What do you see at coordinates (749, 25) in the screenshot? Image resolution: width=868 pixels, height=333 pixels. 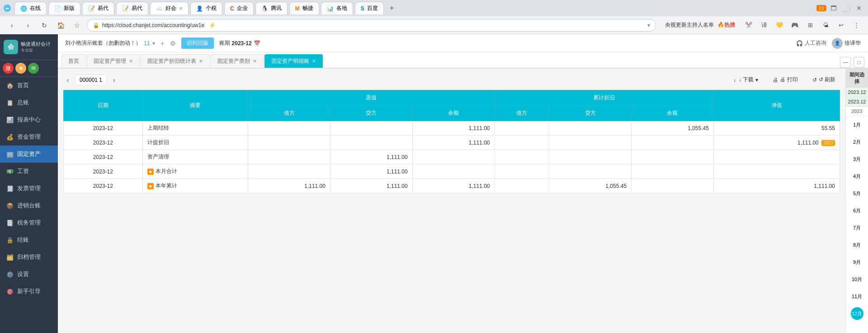 I see `scissors-icon: ✂️` at bounding box center [749, 25].